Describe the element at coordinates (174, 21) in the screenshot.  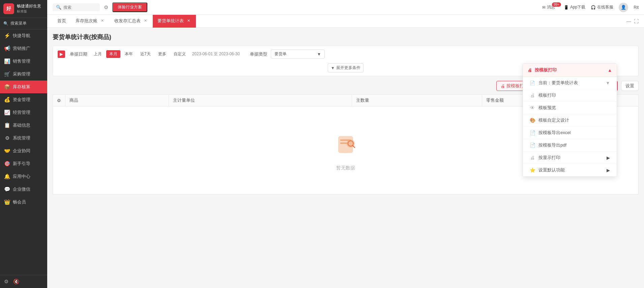
I see `tab-order-summary: 要货单统计表 ✕` at that location.